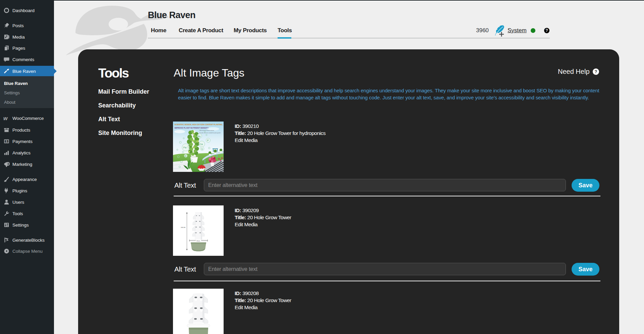  Describe the element at coordinates (6, 118) in the screenshot. I see `svg-text: w` at that location.